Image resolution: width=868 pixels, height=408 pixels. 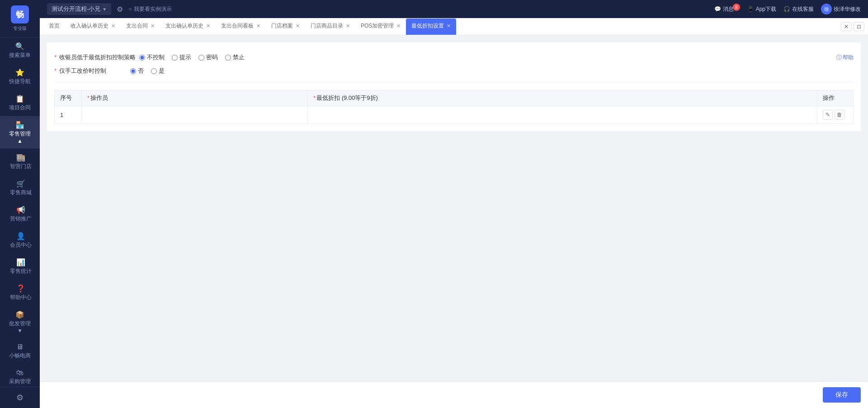 What do you see at coordinates (20, 240) in the screenshot?
I see `sidebar-item-member: 👤 会员中心` at bounding box center [20, 240].